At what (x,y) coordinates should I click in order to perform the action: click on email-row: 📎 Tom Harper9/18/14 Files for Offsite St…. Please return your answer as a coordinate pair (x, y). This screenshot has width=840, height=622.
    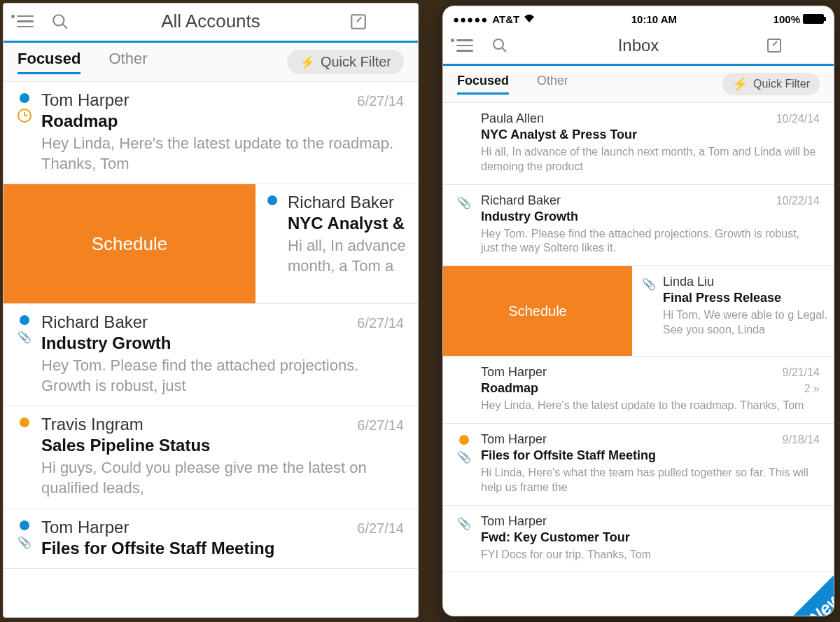
    Looking at the image, I should click on (638, 465).